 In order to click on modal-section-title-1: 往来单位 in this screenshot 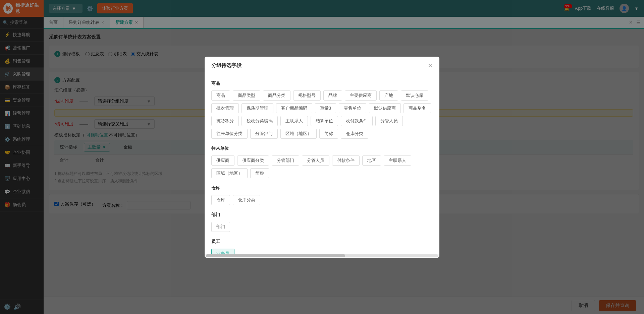, I will do `click(322, 148)`.